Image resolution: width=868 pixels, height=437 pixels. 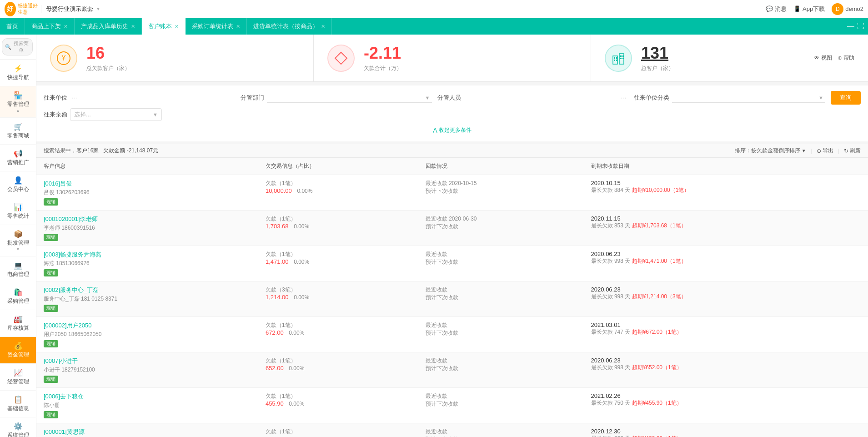 What do you see at coordinates (452, 264) in the screenshot?
I see `table-row: [0003]畅捷服务尹海燕 海燕 18513066976 现销 欠款（1笔） 1…` at bounding box center [452, 264].